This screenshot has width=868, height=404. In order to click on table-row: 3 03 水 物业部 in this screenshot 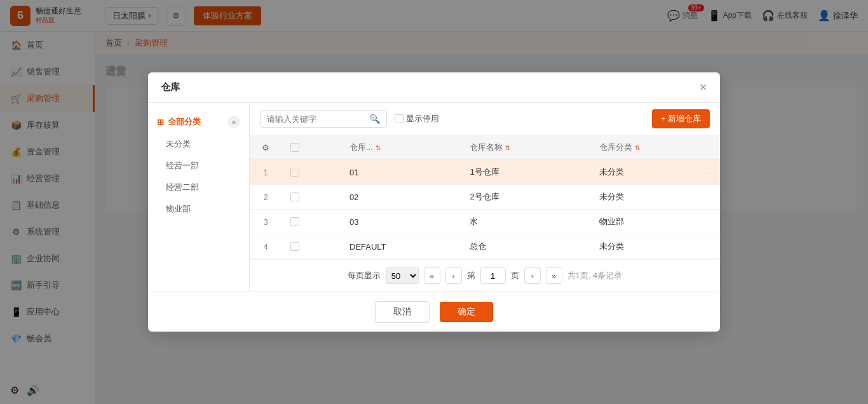, I will do `click(485, 222)`.